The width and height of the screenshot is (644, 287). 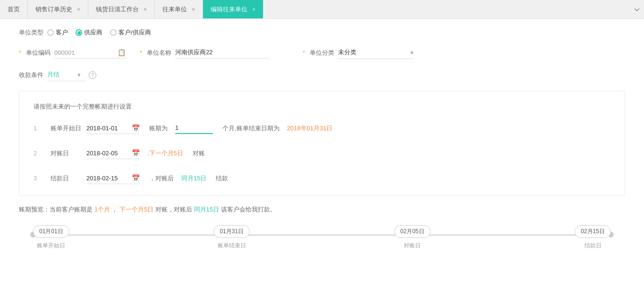 What do you see at coordinates (61, 75) in the screenshot?
I see `payment-terms-value: 月结` at bounding box center [61, 75].